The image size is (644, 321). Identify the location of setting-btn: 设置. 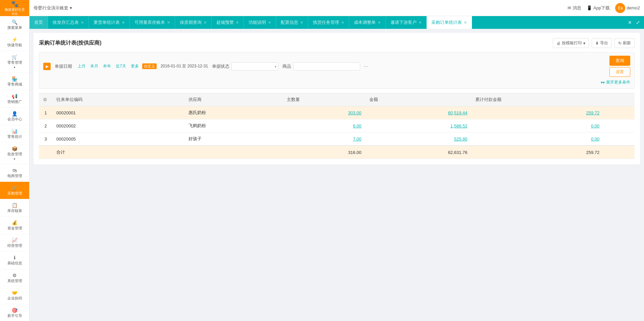
(620, 72).